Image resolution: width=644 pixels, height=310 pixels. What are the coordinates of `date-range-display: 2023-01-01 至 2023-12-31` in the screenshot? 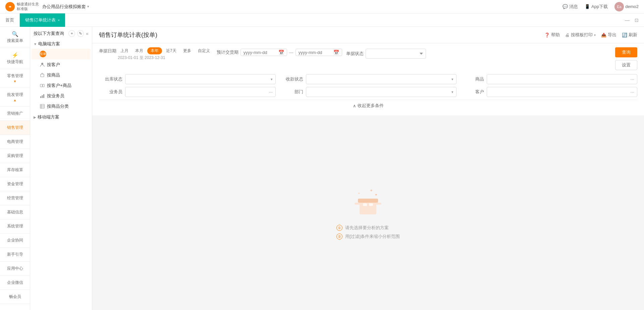 It's located at (156, 58).